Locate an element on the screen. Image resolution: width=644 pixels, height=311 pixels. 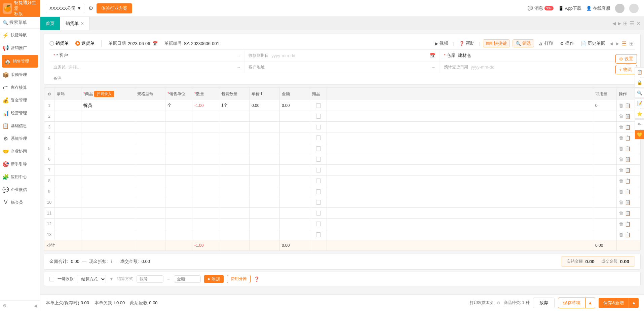
tab-close-icon: ✕ is located at coordinates (82, 24).